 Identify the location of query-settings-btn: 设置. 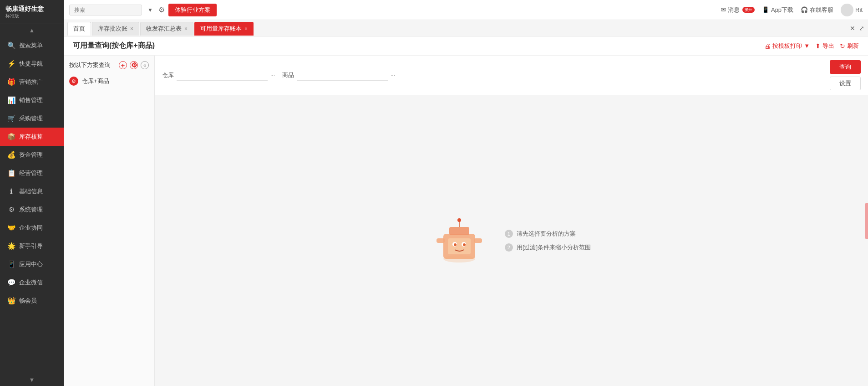
(845, 83).